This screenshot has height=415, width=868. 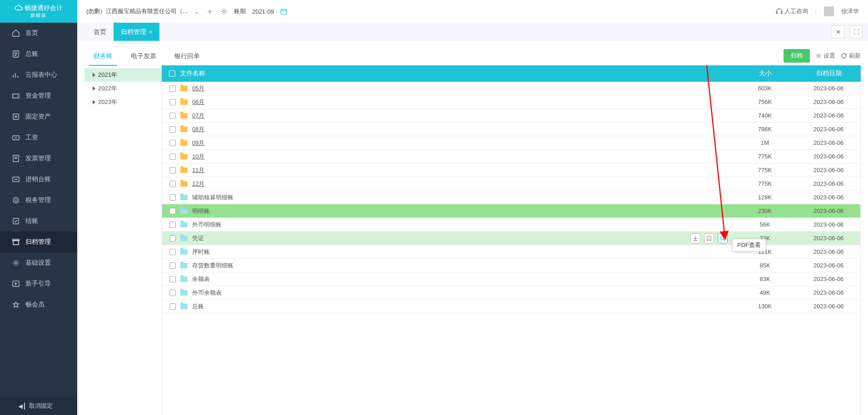 I want to click on table-row: 08月796K2023-06-06, so click(x=511, y=129).